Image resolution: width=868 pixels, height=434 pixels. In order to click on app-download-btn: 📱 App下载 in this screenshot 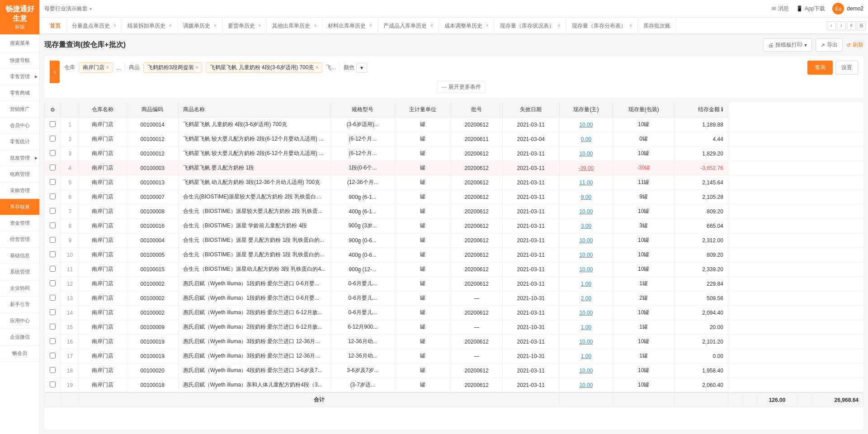, I will do `click(811, 9)`.